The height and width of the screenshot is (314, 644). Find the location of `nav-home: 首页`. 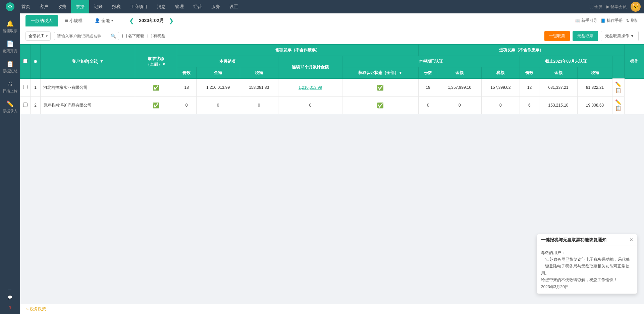

nav-home: 首页 is located at coordinates (26, 7).